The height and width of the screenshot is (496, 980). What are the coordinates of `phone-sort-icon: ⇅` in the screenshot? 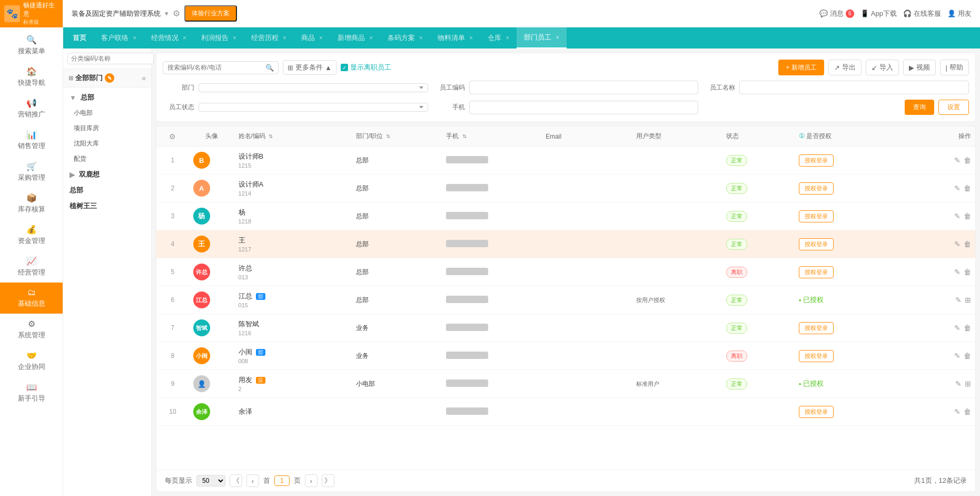 It's located at (464, 136).